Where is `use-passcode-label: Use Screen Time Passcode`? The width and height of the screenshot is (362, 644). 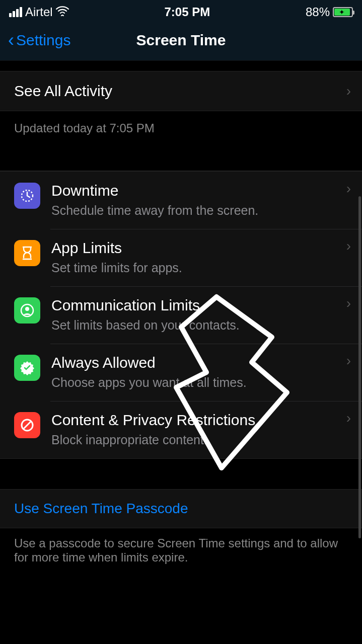
use-passcode-label: Use Screen Time Passcode is located at coordinates (101, 509).